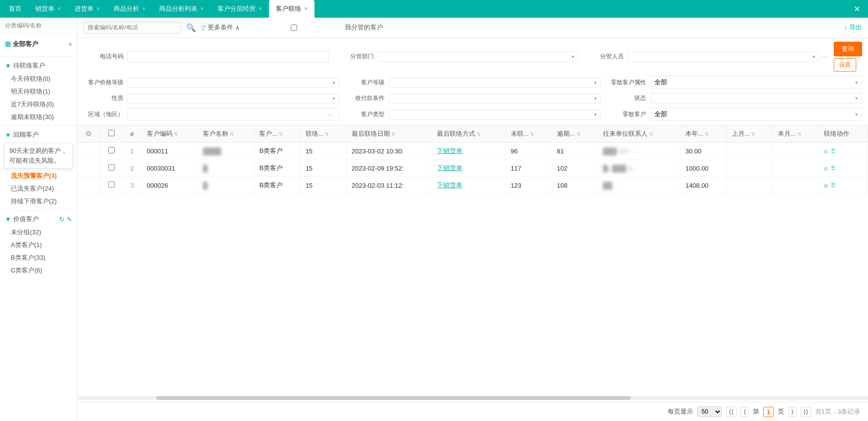 The image size is (868, 421). I want to click on sidebar-item-7days: 近7天待联络(0), so click(38, 104).